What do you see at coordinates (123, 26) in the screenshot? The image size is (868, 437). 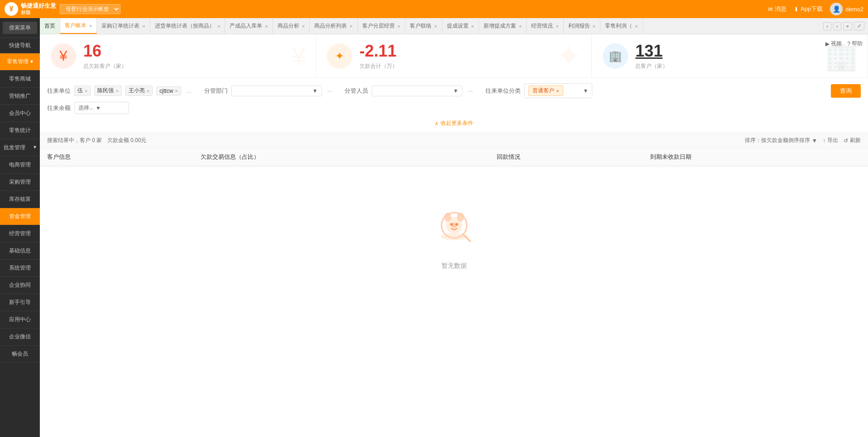 I see `tab-purchase-order: 采购订单统计表 ×` at bounding box center [123, 26].